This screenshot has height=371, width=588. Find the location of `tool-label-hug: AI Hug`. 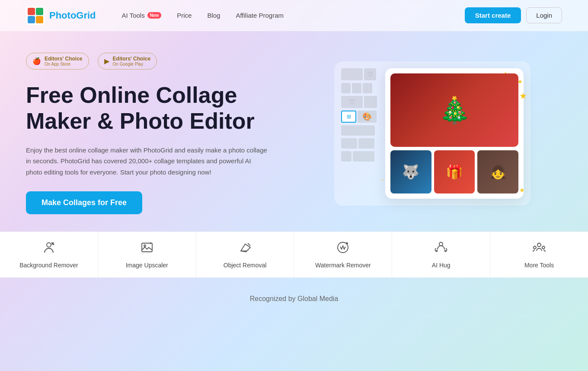

tool-label-hug: AI Hug is located at coordinates (441, 265).